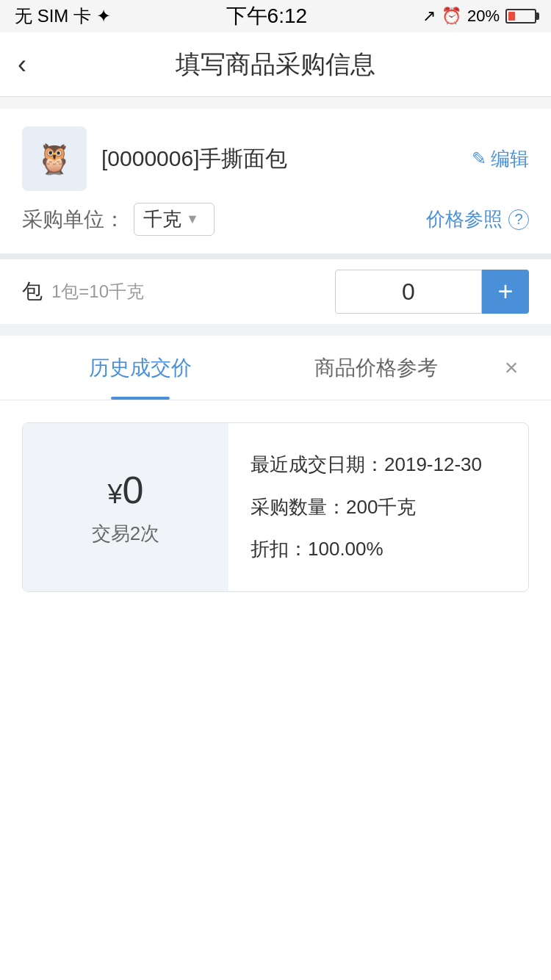  I want to click on page-title: 填写商品采购信息, so click(276, 65).